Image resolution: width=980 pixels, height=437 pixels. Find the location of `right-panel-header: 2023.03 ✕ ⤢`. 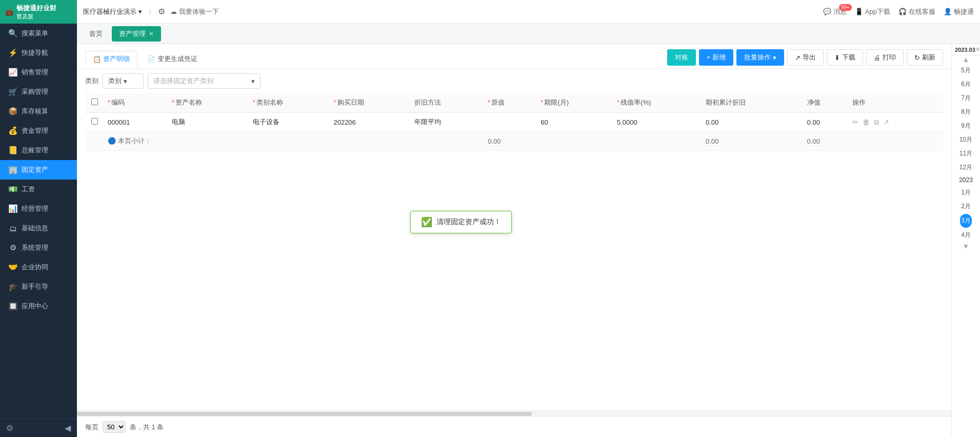

right-panel-header: 2023.03 ✕ ⤢ is located at coordinates (966, 50).